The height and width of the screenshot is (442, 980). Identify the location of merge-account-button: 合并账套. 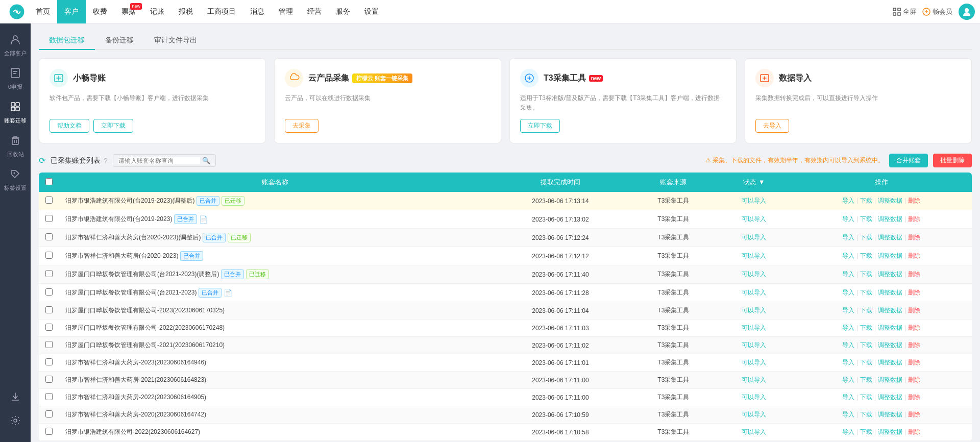
(909, 160).